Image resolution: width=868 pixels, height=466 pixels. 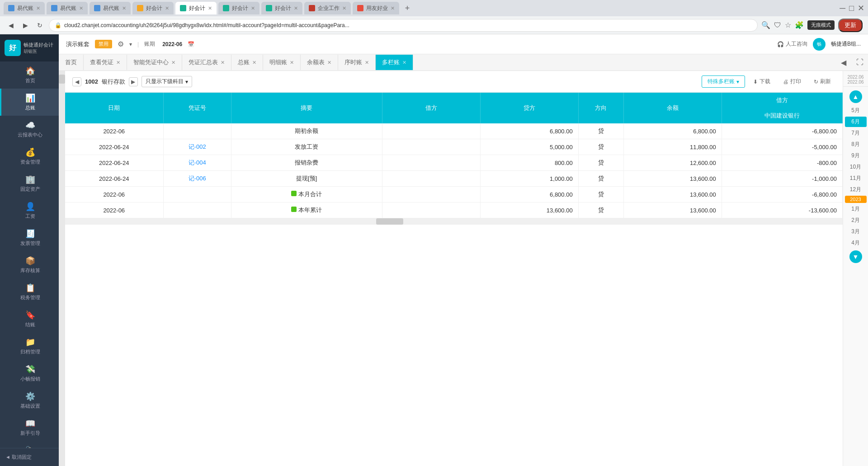 What do you see at coordinates (29, 400) in the screenshot?
I see `sidebar-item-settings: ⚙️ 基础设置` at bounding box center [29, 400].